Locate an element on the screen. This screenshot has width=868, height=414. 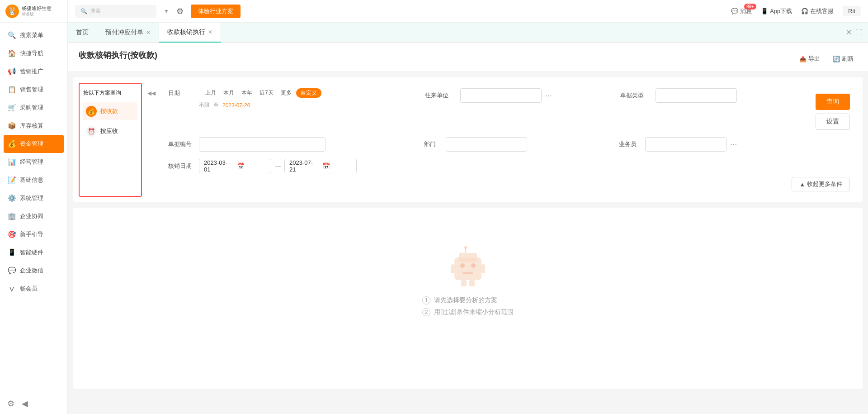
doc-type-label: 单据类型 is located at coordinates (636, 95).